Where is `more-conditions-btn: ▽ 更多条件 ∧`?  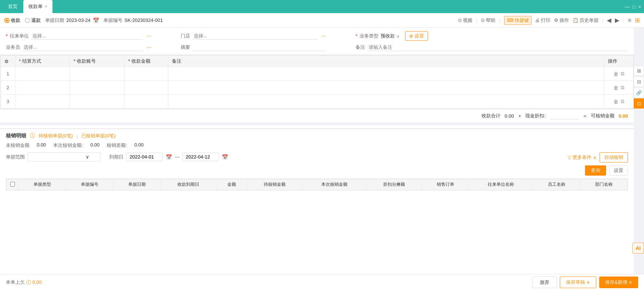
more-conditions-btn: ▽ 更多条件 ∧ is located at coordinates (582, 157).